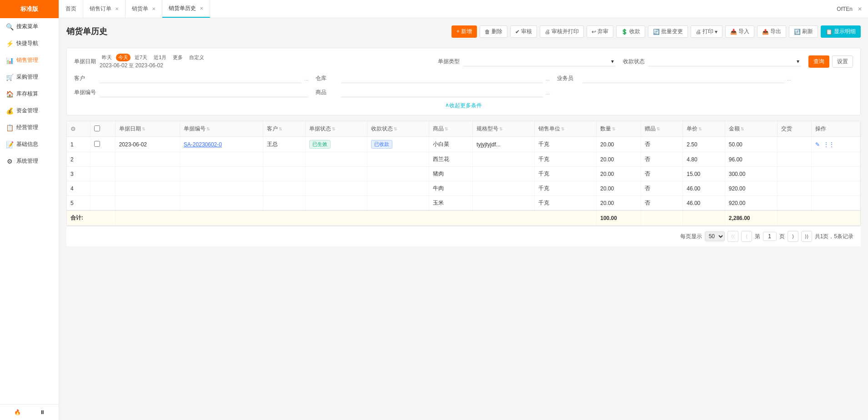 This screenshot has width=868, height=420. I want to click on tab-home: 首页, so click(71, 9).